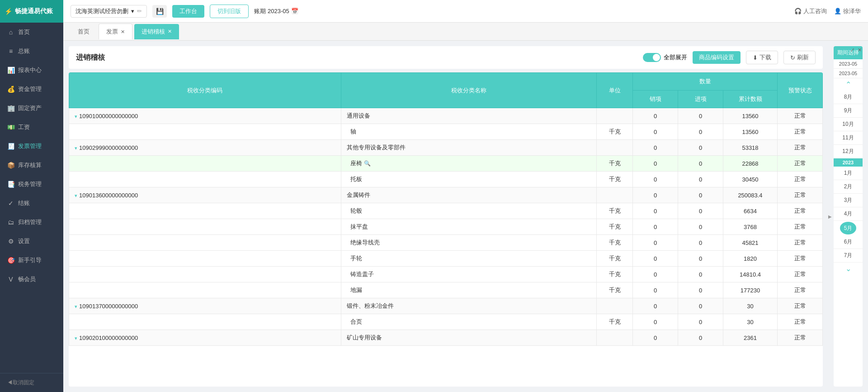 The width and height of the screenshot is (868, 392). Describe the element at coordinates (848, 173) in the screenshot. I see `period-1: 1月` at that location.